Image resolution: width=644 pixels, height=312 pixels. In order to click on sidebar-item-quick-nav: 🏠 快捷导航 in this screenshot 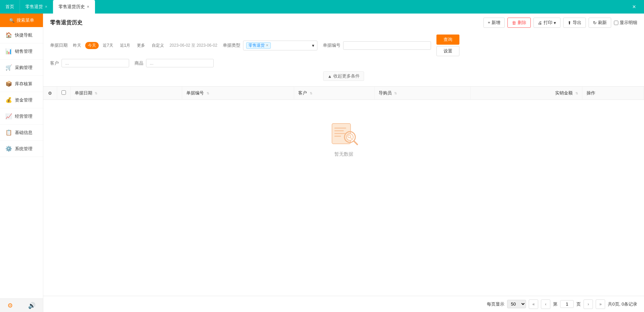, I will do `click(22, 35)`.